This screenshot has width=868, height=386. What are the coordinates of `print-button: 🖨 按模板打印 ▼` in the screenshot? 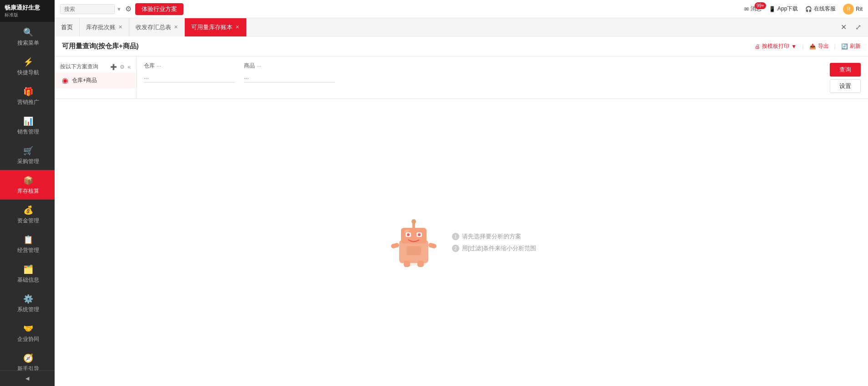 It's located at (776, 46).